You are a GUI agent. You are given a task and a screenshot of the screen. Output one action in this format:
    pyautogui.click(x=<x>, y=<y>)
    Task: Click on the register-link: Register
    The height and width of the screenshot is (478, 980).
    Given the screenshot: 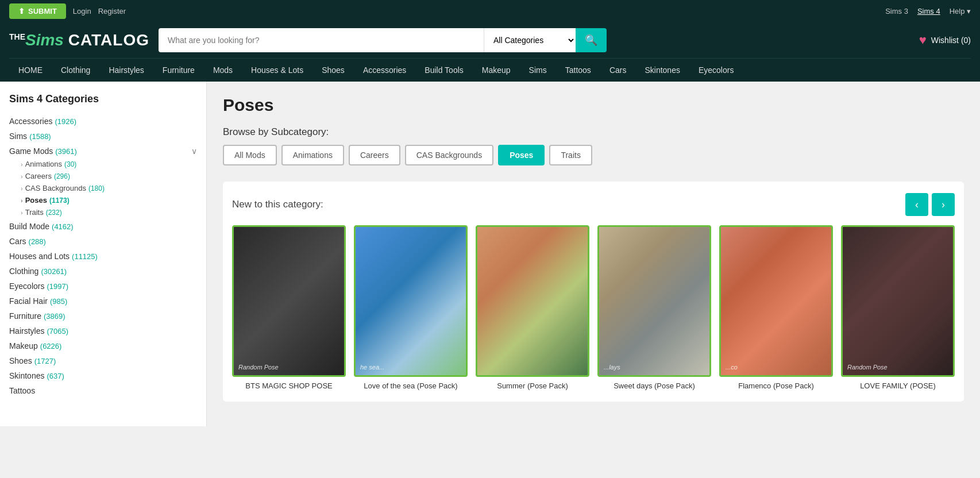 What is the action you would take?
    pyautogui.click(x=112, y=11)
    